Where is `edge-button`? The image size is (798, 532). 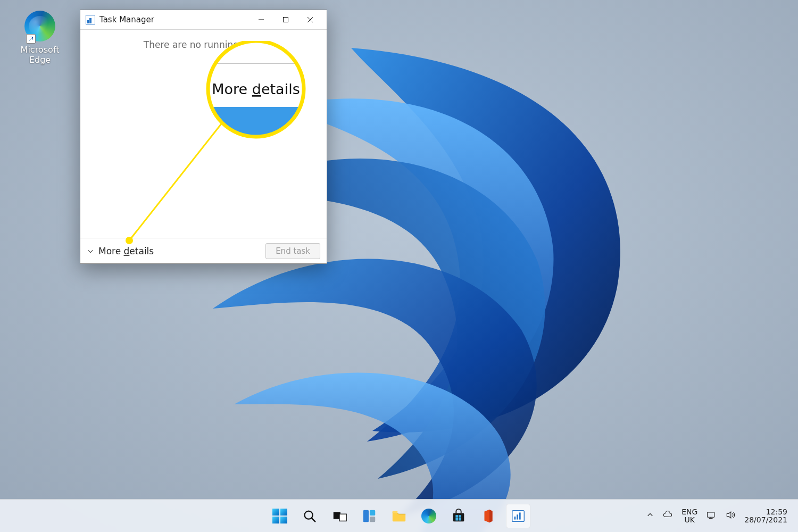 edge-button is located at coordinates (429, 516).